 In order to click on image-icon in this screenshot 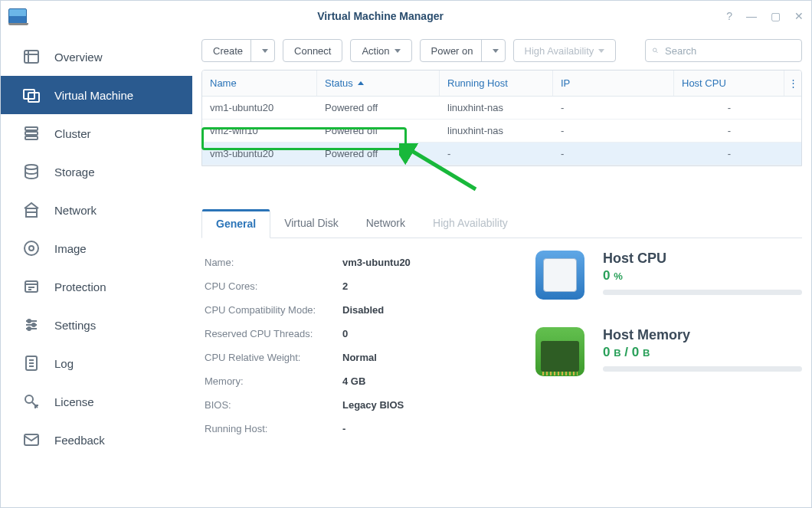, I will do `click(31, 248)`.